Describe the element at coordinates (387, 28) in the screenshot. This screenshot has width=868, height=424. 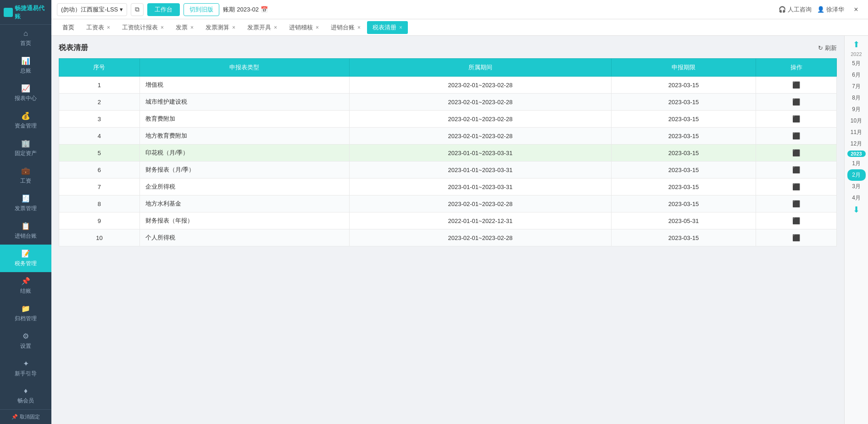
I see `tab-tax-clearance: 税表清册×` at that location.